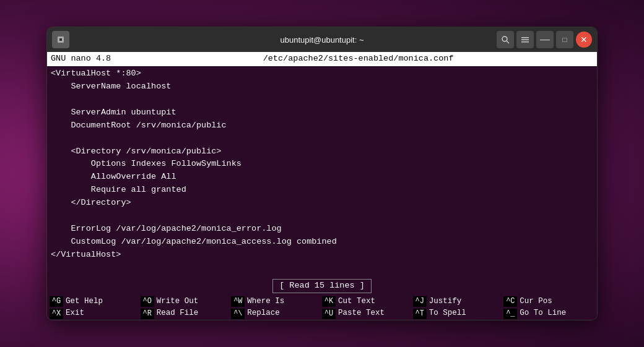 The height and width of the screenshot is (347, 644). Describe the element at coordinates (95, 302) in the screenshot. I see `shortcut-item: ^GGet Help` at that location.